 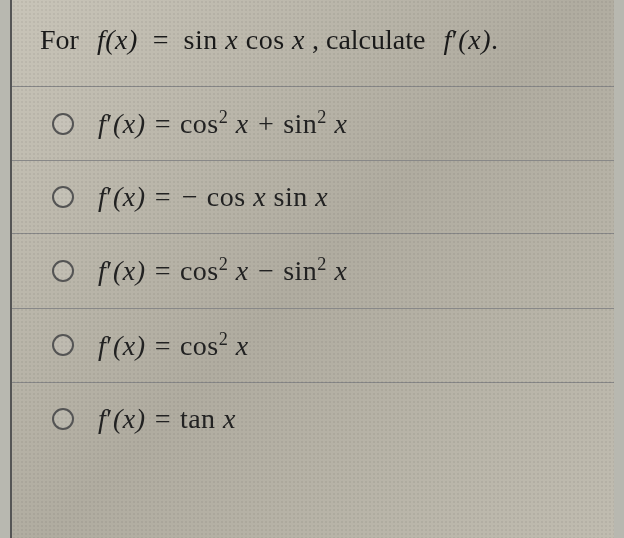 What do you see at coordinates (313, 124) in the screenshot?
I see `option-row: f′(x) = cos2 x + sin2 x` at bounding box center [313, 124].